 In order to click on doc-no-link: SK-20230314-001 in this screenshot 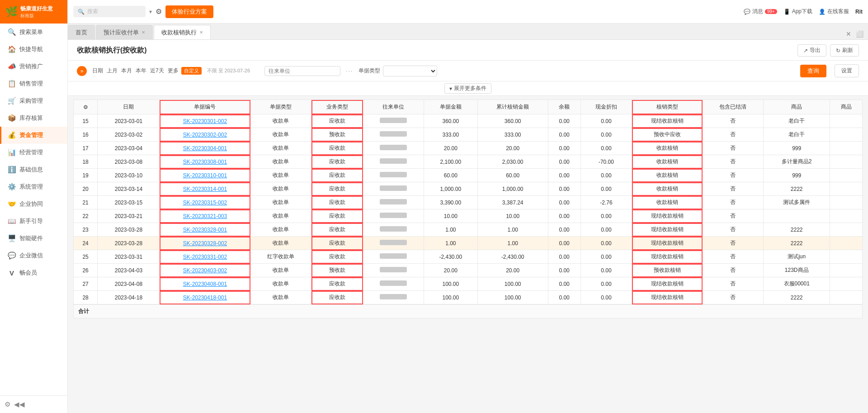, I will do `click(205, 189)`.